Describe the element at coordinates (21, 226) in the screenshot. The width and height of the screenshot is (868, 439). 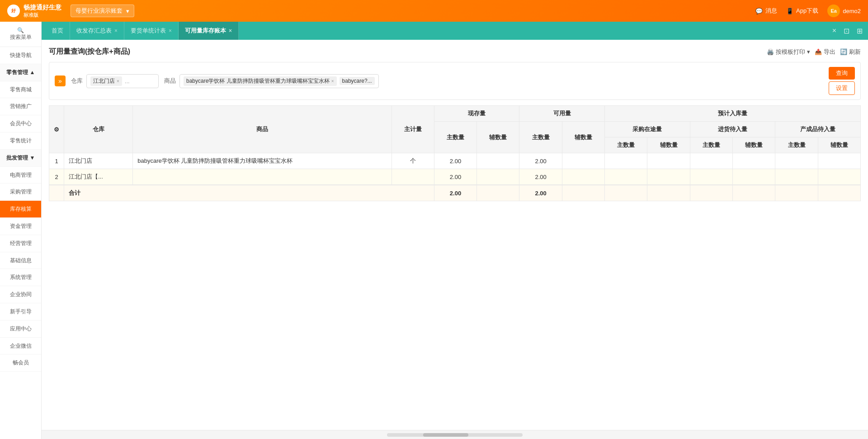
I see `finance-label: 资金管理` at that location.